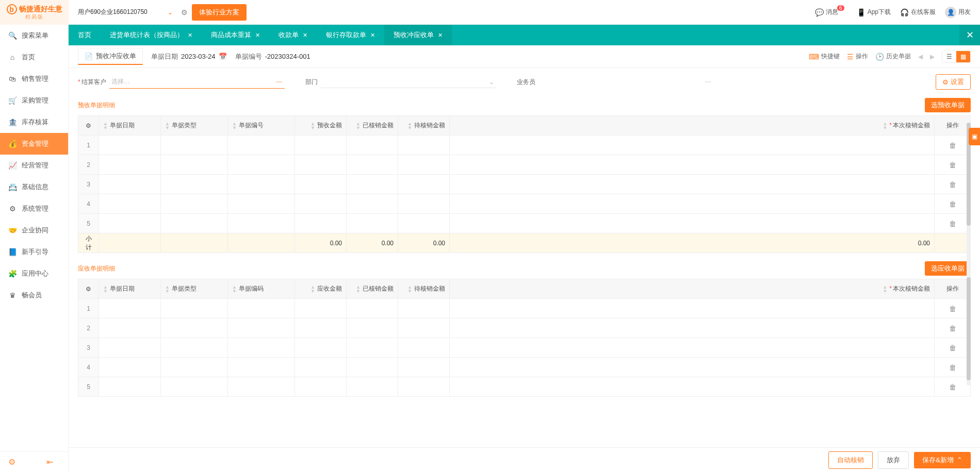  What do you see at coordinates (12, 462) in the screenshot?
I see `sidebar-settings-icon: ⚙` at bounding box center [12, 462].